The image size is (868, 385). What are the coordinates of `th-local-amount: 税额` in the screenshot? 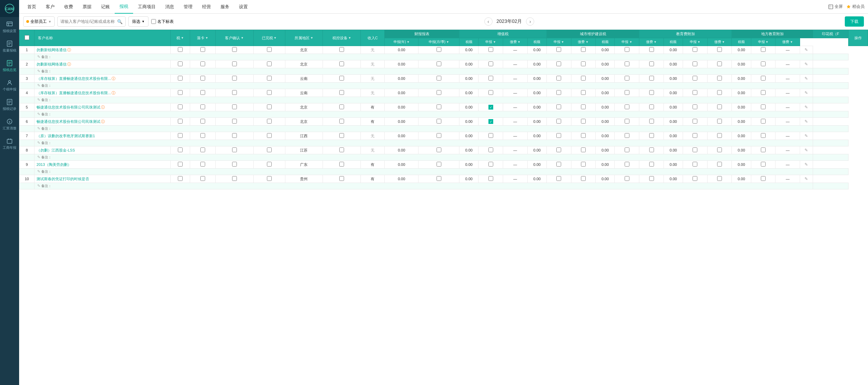 It's located at (673, 42).